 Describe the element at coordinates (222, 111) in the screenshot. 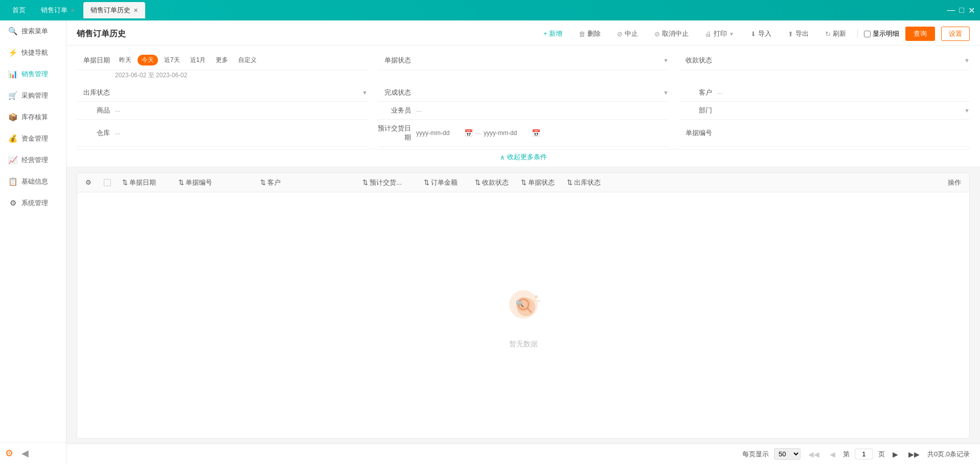

I see `filter-cell-goods: 商品 ···` at that location.